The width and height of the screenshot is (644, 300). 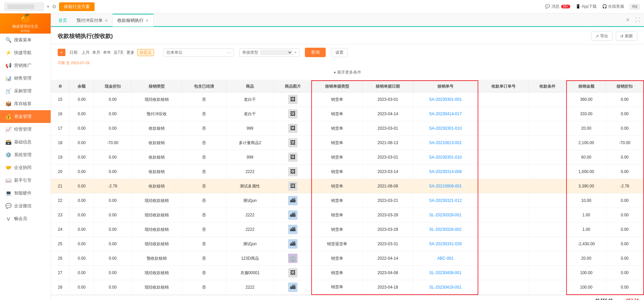 What do you see at coordinates (25, 129) in the screenshot?
I see `sidebar-item-7: 📈 经营管理` at bounding box center [25, 129].